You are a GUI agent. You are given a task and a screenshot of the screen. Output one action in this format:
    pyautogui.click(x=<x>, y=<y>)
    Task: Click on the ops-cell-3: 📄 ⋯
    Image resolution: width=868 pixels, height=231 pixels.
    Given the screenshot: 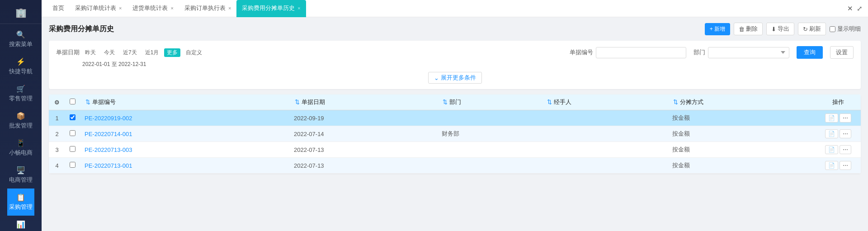 What is the action you would take?
    pyautogui.click(x=838, y=165)
    